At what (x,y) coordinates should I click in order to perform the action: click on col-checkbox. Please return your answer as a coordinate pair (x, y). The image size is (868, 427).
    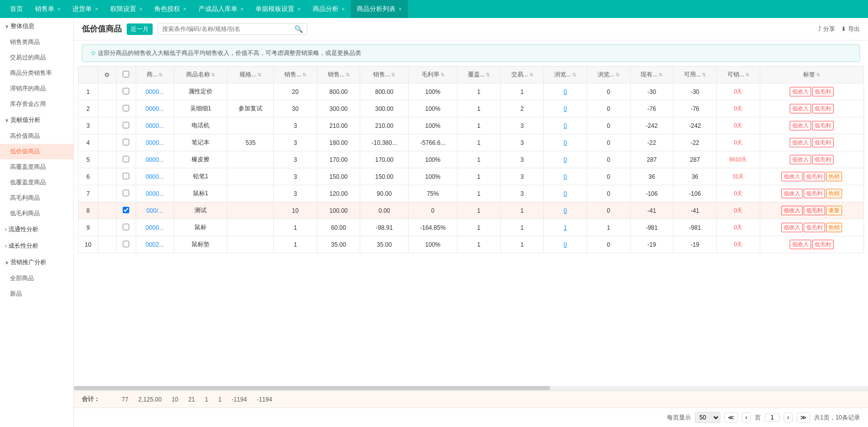
    Looking at the image, I should click on (126, 75).